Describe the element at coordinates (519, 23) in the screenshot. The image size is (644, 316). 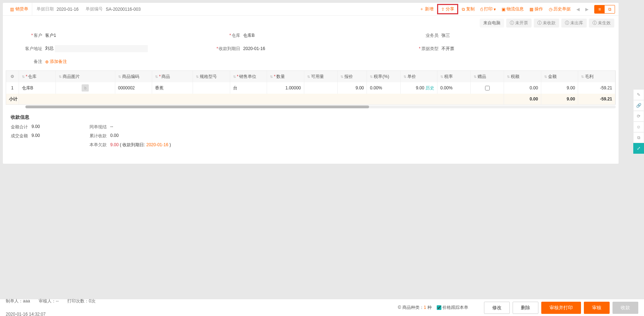
I see `status-not-invoiced: ⓘ未开票` at that location.